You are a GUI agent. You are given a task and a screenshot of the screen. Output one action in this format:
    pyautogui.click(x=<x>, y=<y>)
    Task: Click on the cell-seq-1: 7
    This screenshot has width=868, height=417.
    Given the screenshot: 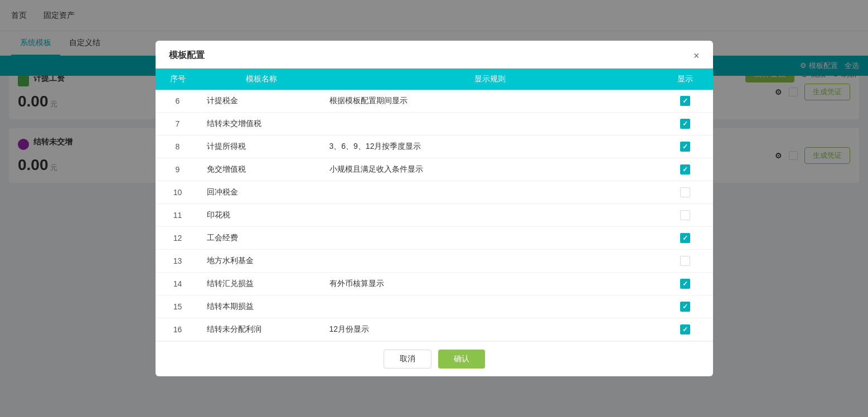 What is the action you would take?
    pyautogui.click(x=178, y=124)
    